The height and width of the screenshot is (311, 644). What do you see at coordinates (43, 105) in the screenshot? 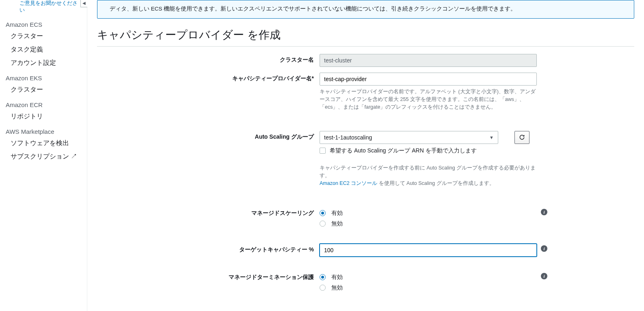
I see `nav-section-ecr: Amazon ECR` at bounding box center [43, 105].